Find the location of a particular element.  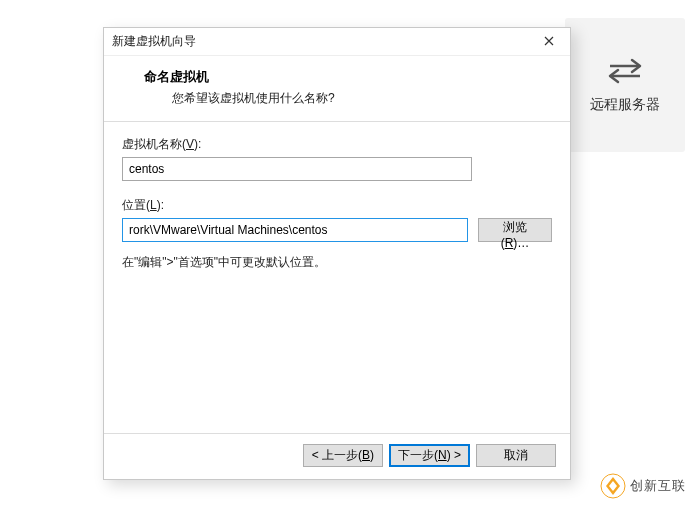

dialog-titlebar: 新建虚拟机向导 is located at coordinates (337, 42).